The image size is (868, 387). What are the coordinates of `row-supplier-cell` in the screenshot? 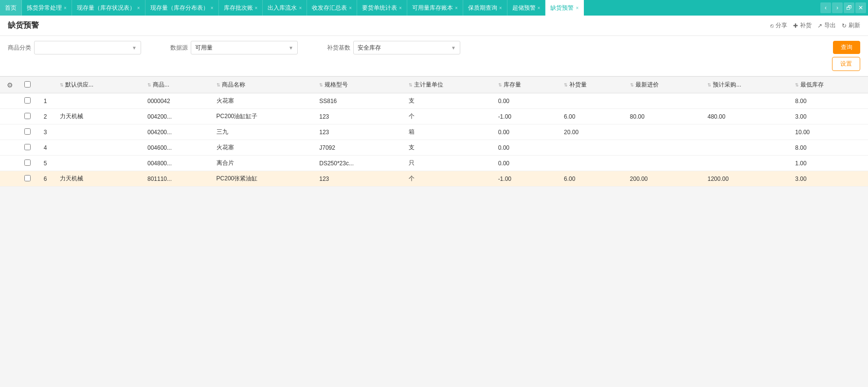 It's located at (99, 148).